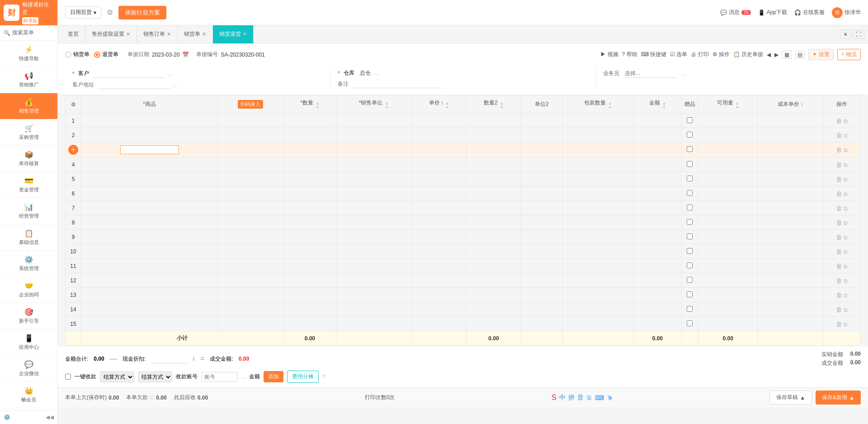 The image size is (868, 424). Describe the element at coordinates (150, 150) in the screenshot. I see `goods-input` at that location.